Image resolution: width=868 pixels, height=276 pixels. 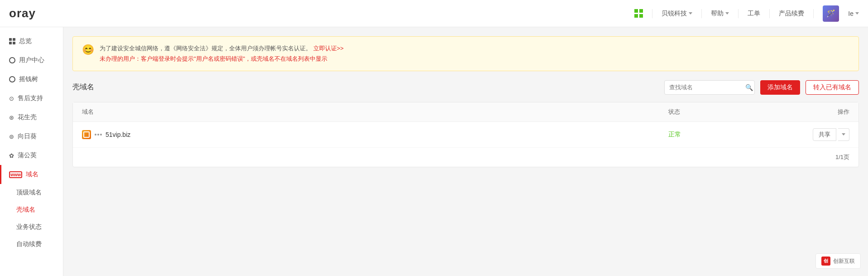 What do you see at coordinates (32, 60) in the screenshot?
I see `sidebar-item-user-center: 用户中心` at bounding box center [32, 60].